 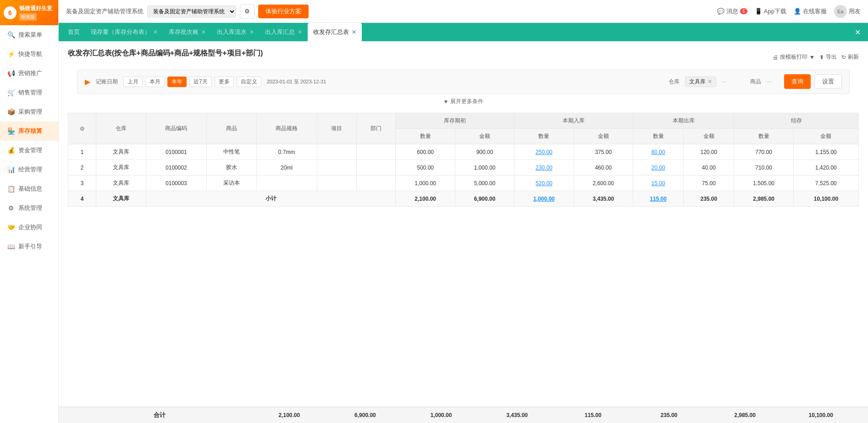 What do you see at coordinates (764, 199) in the screenshot?
I see `subtotal-balance-qty: 2,985.00` at bounding box center [764, 199].